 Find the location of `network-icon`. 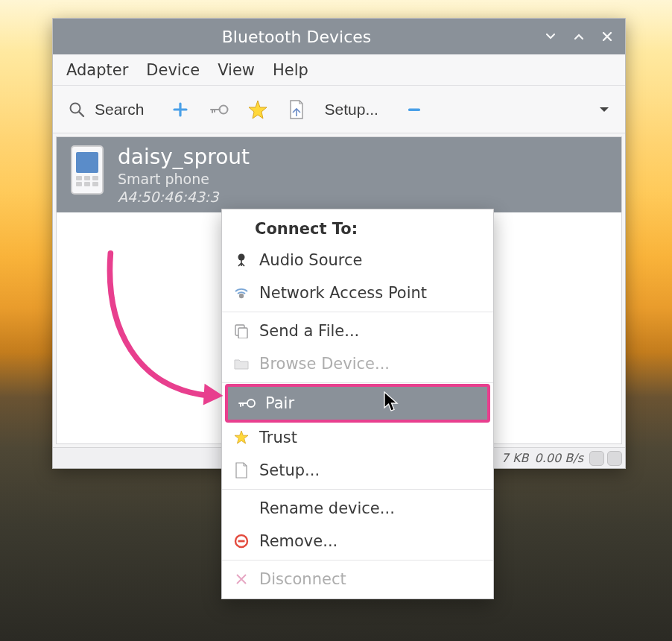

network-icon is located at coordinates (241, 293).